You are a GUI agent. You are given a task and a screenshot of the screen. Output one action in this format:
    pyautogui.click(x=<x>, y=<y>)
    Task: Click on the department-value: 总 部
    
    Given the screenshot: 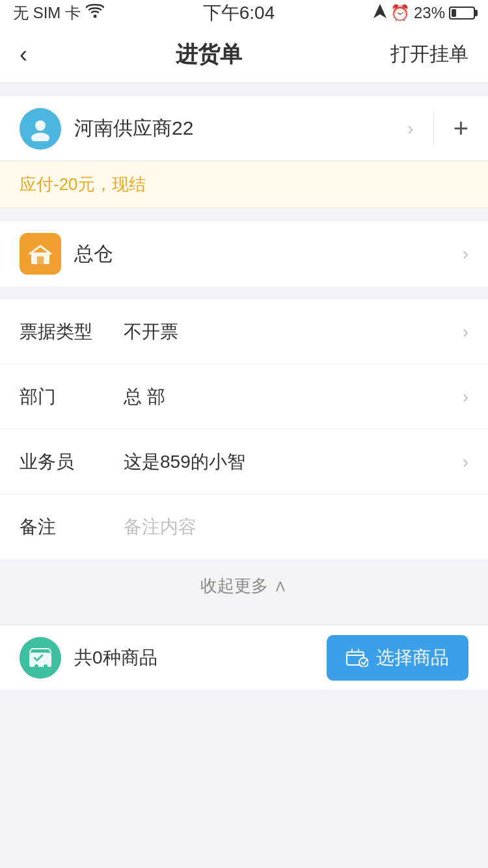 What is the action you would take?
    pyautogui.click(x=286, y=397)
    